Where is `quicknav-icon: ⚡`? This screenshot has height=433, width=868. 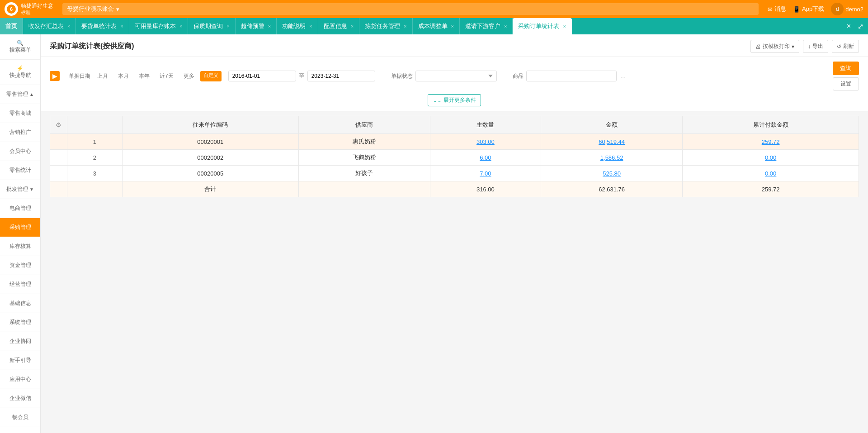
quicknav-icon: ⚡ is located at coordinates (20, 68).